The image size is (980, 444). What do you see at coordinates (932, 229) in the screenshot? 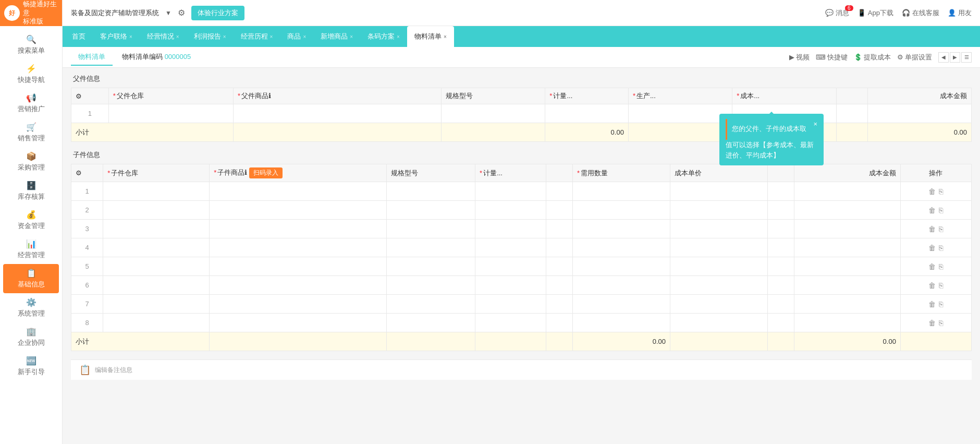
I see `child-row-3-delete-icon: 🗑` at bounding box center [932, 229].